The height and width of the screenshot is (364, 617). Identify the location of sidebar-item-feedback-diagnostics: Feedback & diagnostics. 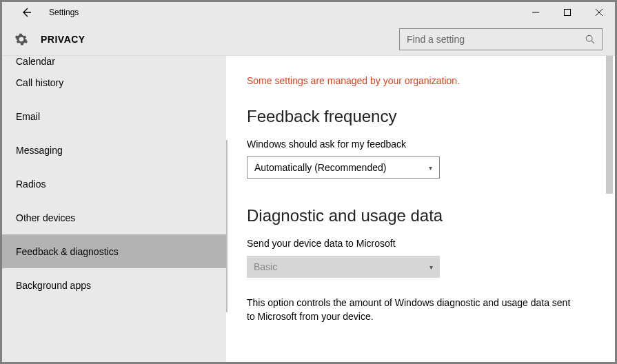
(114, 251).